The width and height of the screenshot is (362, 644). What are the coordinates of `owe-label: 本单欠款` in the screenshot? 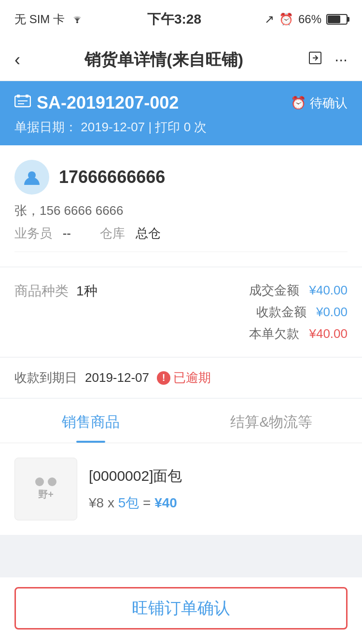 It's located at (274, 334).